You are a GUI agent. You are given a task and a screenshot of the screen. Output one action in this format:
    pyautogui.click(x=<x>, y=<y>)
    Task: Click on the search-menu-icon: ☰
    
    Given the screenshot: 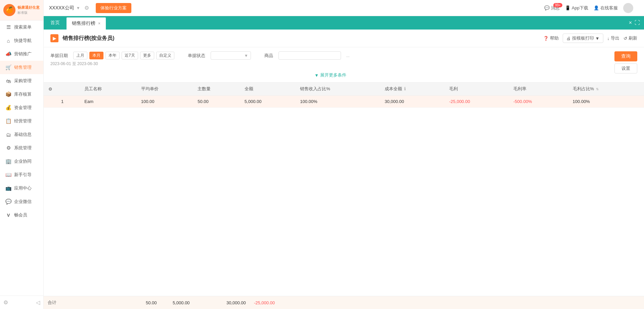 What is the action you would take?
    pyautogui.click(x=8, y=27)
    